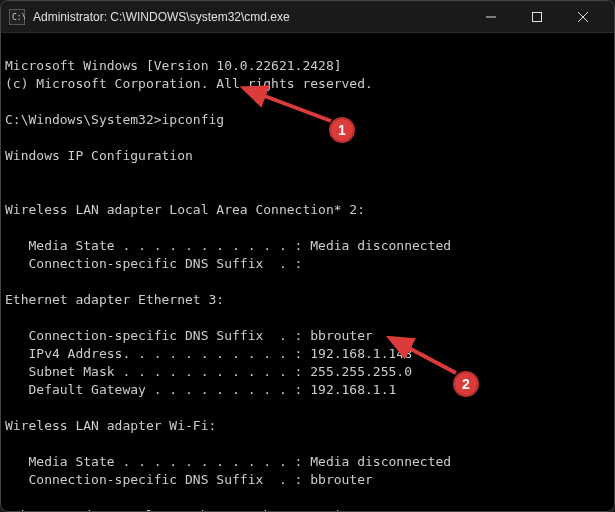  Describe the element at coordinates (174, 66) in the screenshot. I see `version-line: Microsoft Windows [Version 10.0.22621.24…` at that location.